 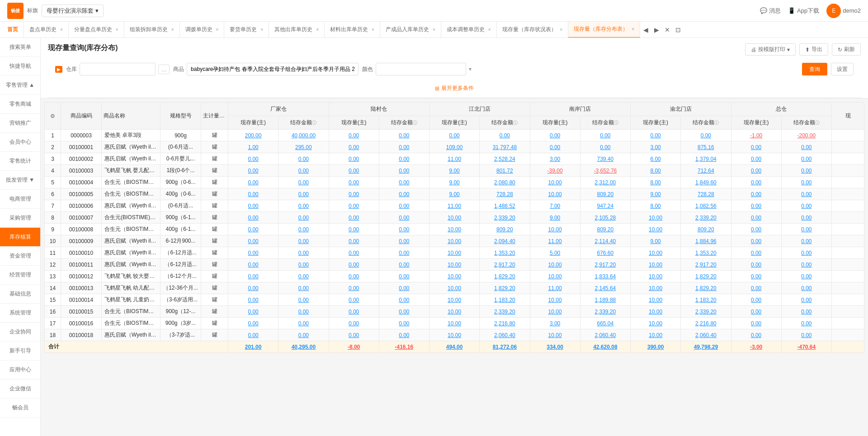 I want to click on org-selector: 母婴行业演示陈套 ▾, so click(x=72, y=11).